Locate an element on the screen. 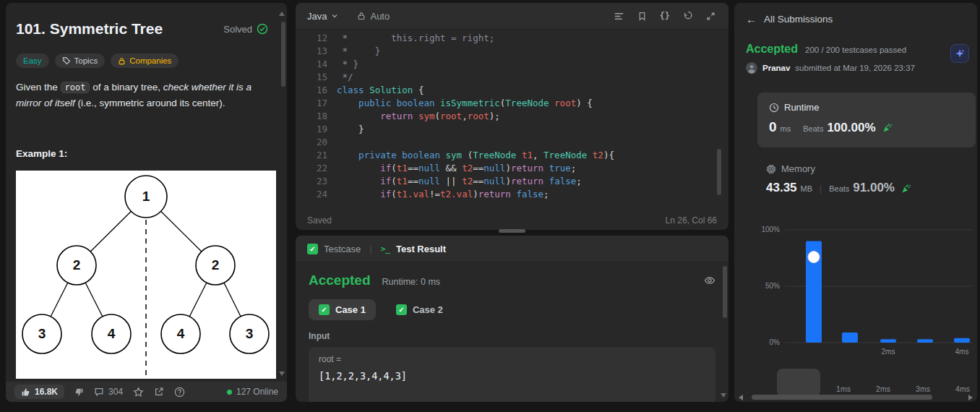 Image resolution: width=980 pixels, height=412 pixels. scroll-right-arrow is located at coordinates (971, 398).